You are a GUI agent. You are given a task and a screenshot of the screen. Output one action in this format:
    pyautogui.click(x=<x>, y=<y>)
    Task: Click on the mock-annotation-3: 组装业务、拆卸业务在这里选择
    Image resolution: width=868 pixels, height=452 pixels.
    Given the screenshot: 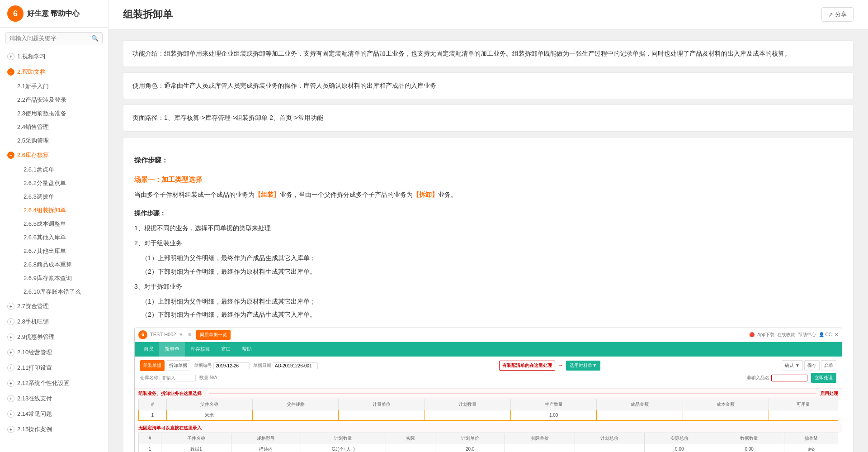 What is the action you would take?
    pyautogui.click(x=170, y=394)
    